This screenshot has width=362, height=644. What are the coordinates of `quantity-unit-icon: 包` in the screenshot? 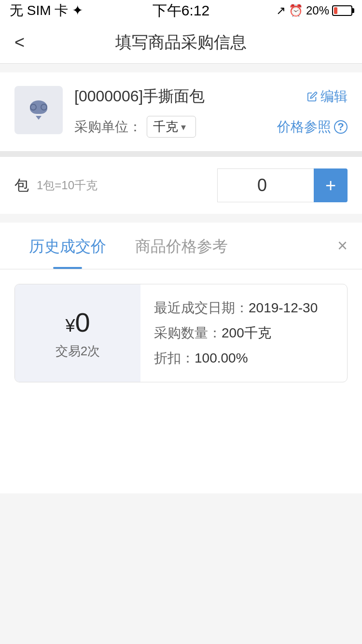 It's located at (22, 185).